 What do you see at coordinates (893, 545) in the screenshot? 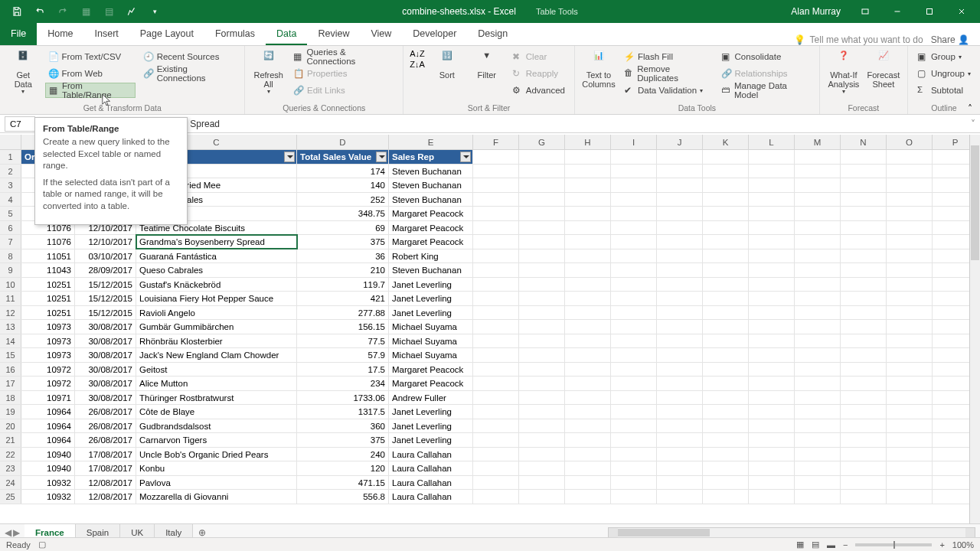
I see `zoom-slider` at bounding box center [893, 545].